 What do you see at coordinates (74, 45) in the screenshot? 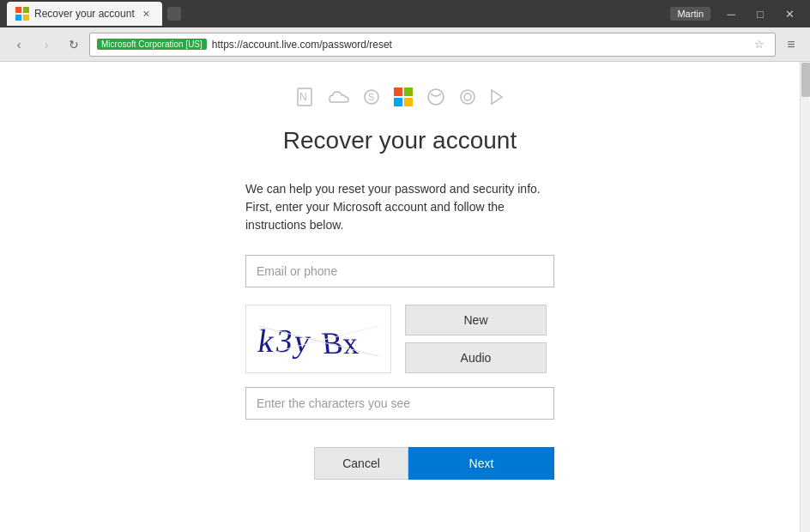
I see `refresh-button: ↻` at bounding box center [74, 45].